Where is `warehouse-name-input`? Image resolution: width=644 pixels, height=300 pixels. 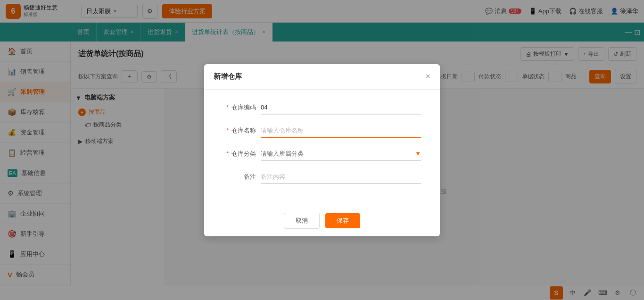
warehouse-name-input is located at coordinates (341, 131).